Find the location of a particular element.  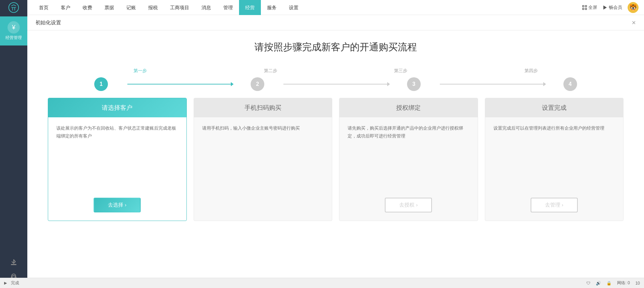

nav-invoice: 票据 is located at coordinates (109, 8).